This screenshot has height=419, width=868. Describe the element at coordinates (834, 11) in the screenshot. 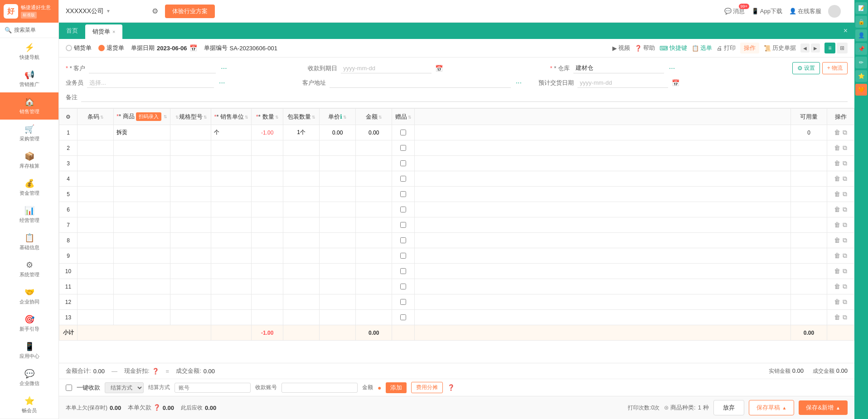

I see `avatar` at that location.